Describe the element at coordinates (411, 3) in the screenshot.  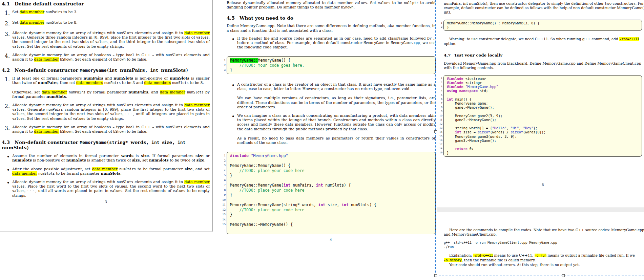
I see `text-segment: nullptr` at that location.